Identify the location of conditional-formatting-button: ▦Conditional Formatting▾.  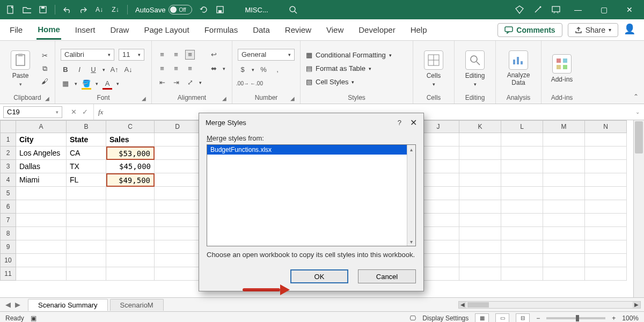
(349, 55).